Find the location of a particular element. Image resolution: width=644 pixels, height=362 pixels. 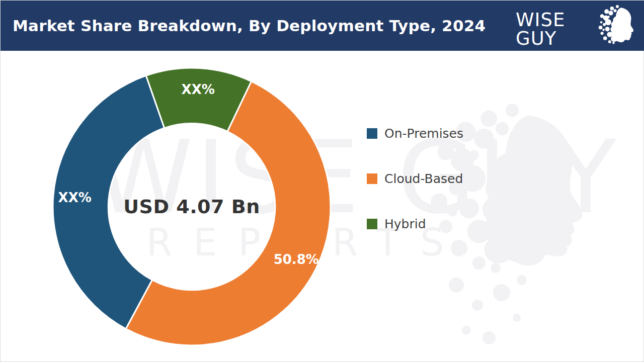

brand-head-icon is located at coordinates (617, 26).